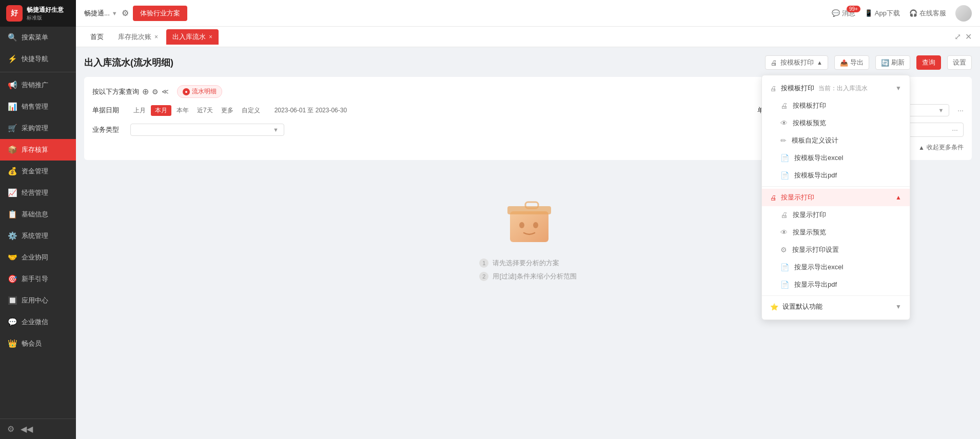  What do you see at coordinates (796, 63) in the screenshot?
I see `print-btn: 🖨 按模板打印 ▲` at bounding box center [796, 63].